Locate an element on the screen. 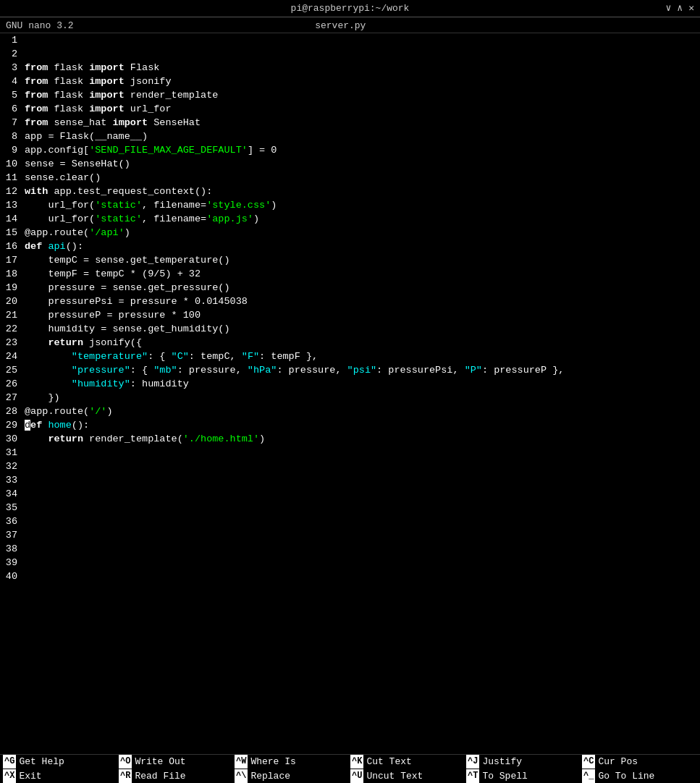 The width and height of the screenshot is (700, 783). code-line: url_for('static', filename='app.js') is located at coordinates (362, 219).